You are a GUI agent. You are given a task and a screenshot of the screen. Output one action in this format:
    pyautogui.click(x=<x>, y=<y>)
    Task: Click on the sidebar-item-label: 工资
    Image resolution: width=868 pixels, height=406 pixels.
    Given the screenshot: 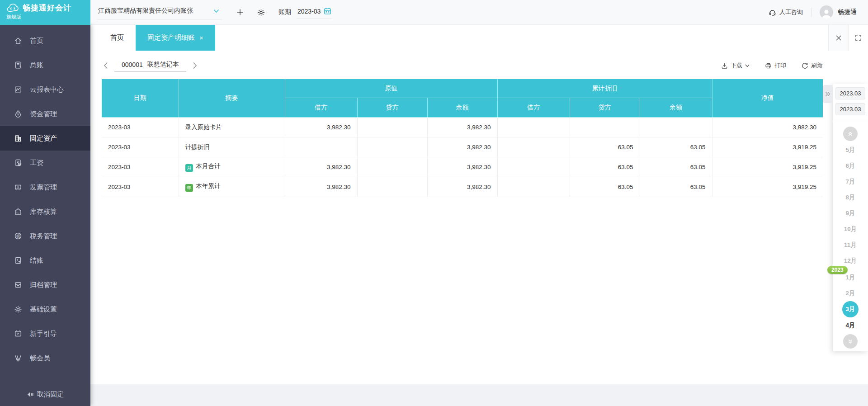 What is the action you would take?
    pyautogui.click(x=37, y=163)
    